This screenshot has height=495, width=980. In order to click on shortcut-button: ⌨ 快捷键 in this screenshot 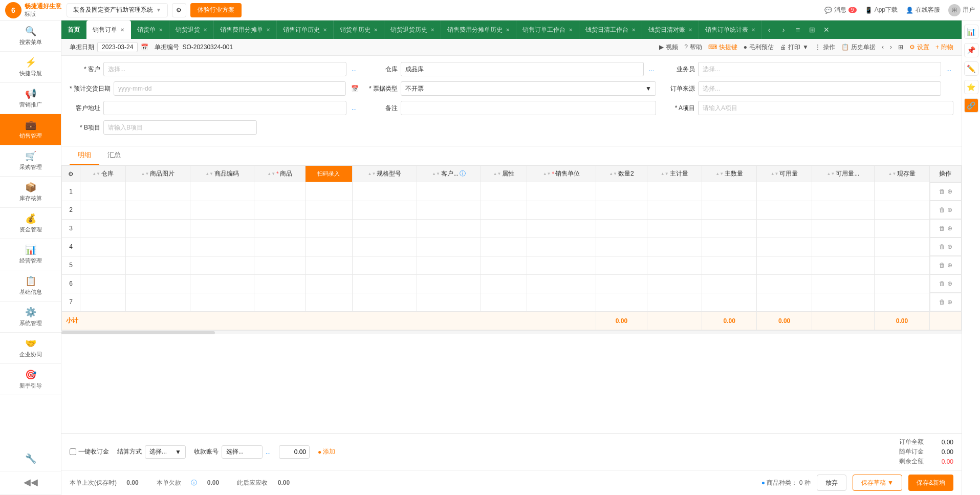, I will do `click(723, 47)`.